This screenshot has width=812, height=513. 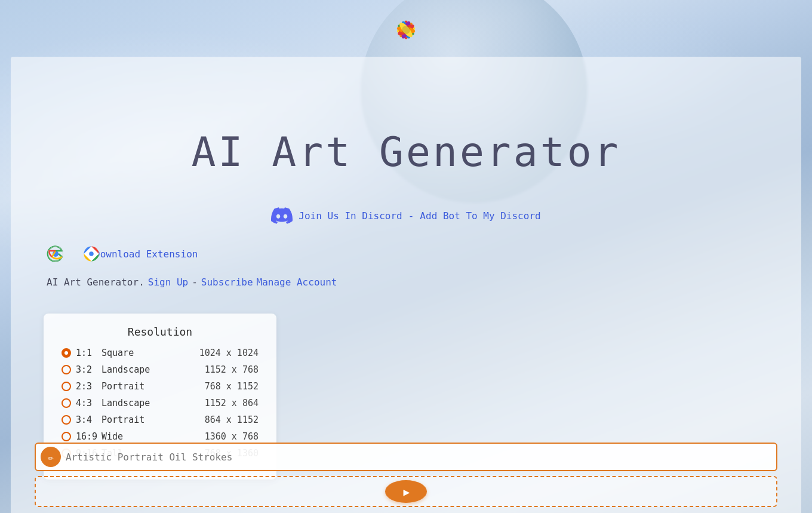 What do you see at coordinates (229, 353) in the screenshot?
I see `dimensions-label: 1024 x 1024` at bounding box center [229, 353].